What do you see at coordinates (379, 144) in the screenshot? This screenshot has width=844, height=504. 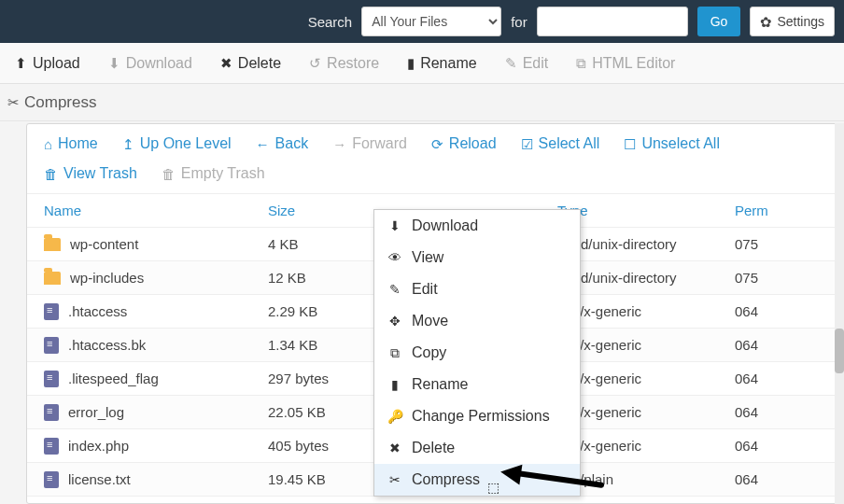 I see `nav-forward-label: Forward` at bounding box center [379, 144].